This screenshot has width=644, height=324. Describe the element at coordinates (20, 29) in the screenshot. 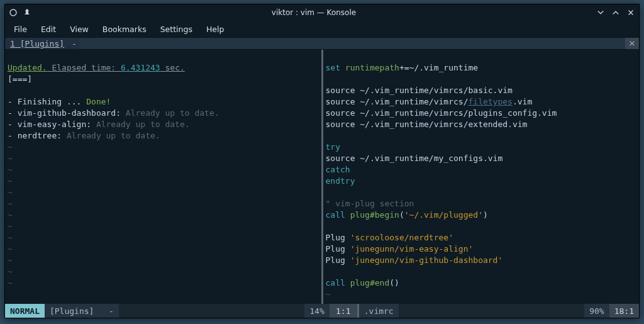

I see `menu-file: File` at that location.